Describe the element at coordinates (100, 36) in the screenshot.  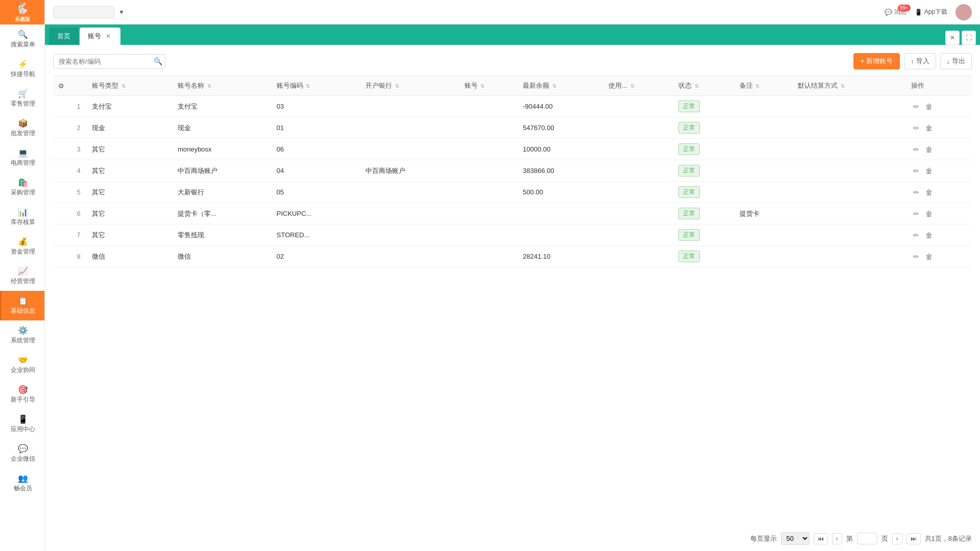
I see `tab-account: 账号✕` at that location.